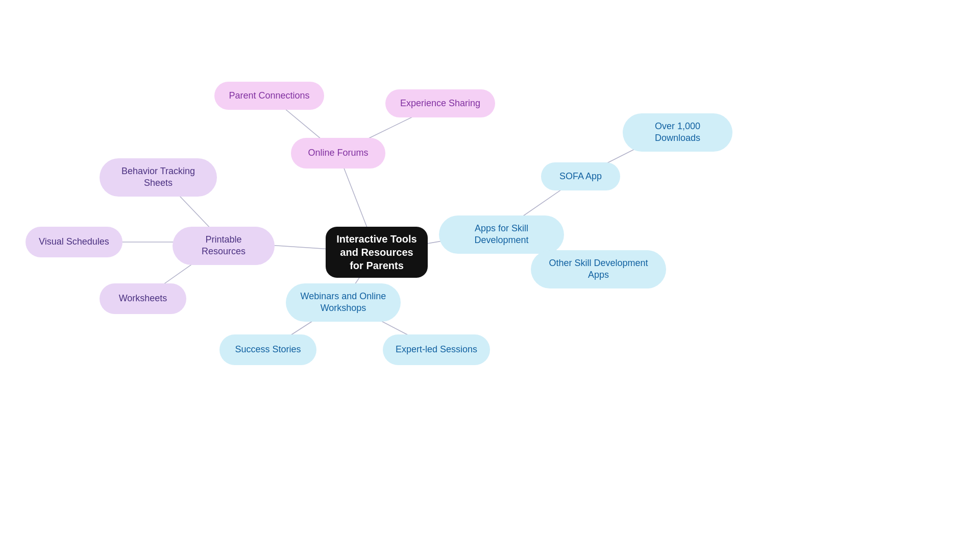  What do you see at coordinates (143, 299) in the screenshot?
I see `node-worksheets: Worksheets` at bounding box center [143, 299].